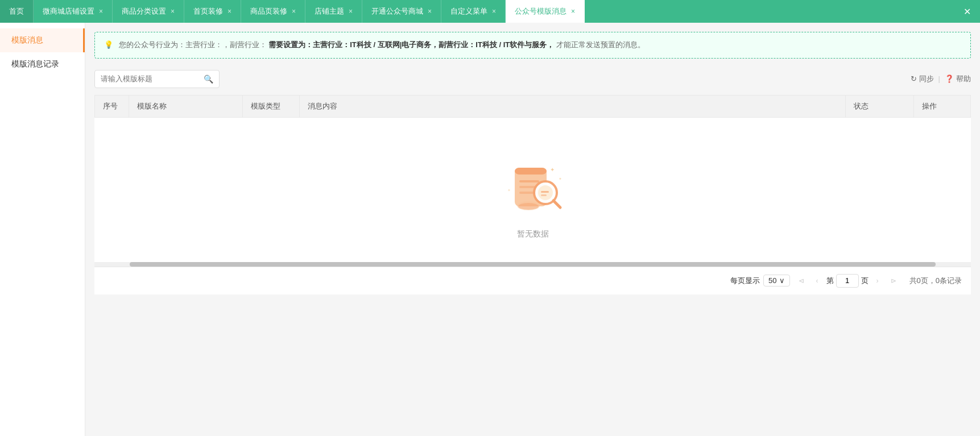  What do you see at coordinates (17, 11) in the screenshot?
I see `tab-home: 首页` at bounding box center [17, 11].